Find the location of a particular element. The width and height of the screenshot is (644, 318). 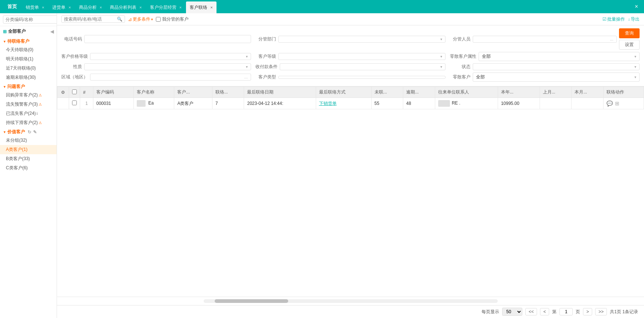

filter-dept-select: ▾ is located at coordinates (362, 39).